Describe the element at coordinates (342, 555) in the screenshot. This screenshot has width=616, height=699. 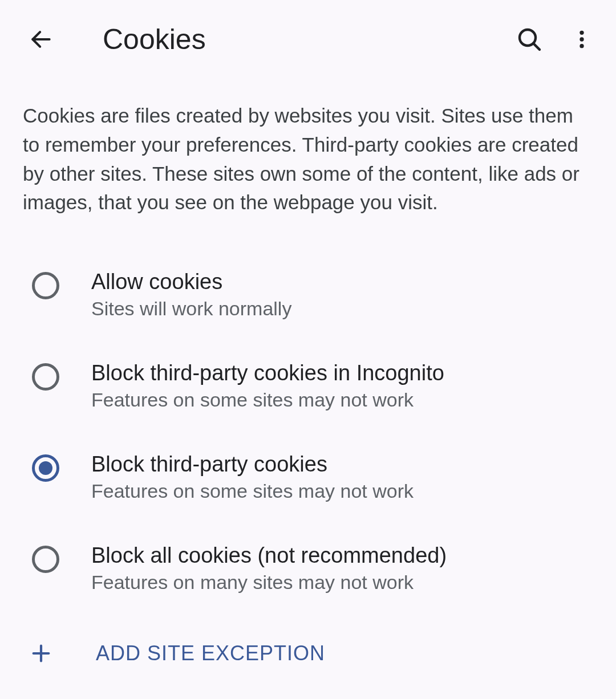
I see `option-title: Block all cookies (not recommended)` at that location.